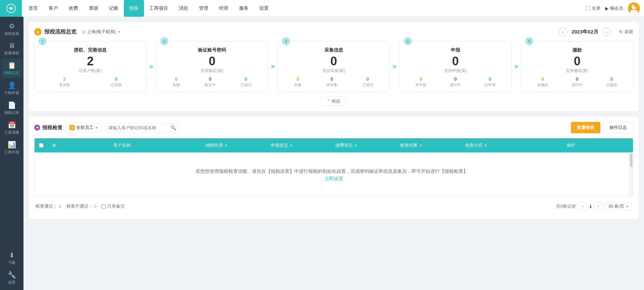 This screenshot has height=290, width=644. Describe the element at coordinates (12, 147) in the screenshot. I see `sidebar-item-annual-report: 📊 工商年报` at that location.